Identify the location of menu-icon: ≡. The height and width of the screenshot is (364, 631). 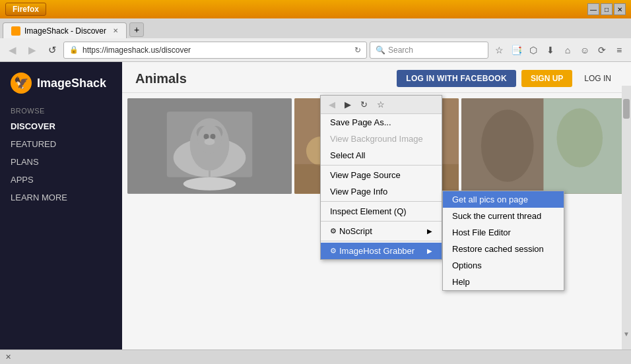
(619, 50).